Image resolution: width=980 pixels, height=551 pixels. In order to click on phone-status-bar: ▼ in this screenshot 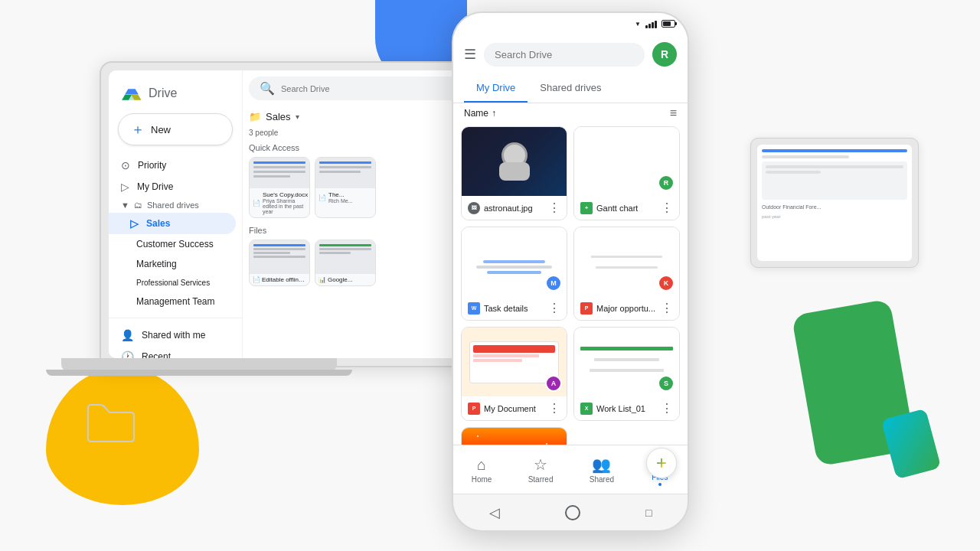, I will do `click(570, 24)`.